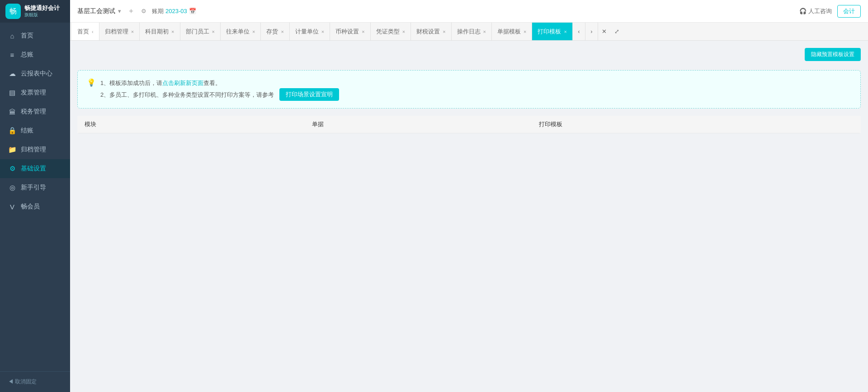 Image resolution: width=868 pixels, height=392 pixels. What do you see at coordinates (431, 32) in the screenshot?
I see `tab-tax-settings: 财税设置 ×` at bounding box center [431, 32].